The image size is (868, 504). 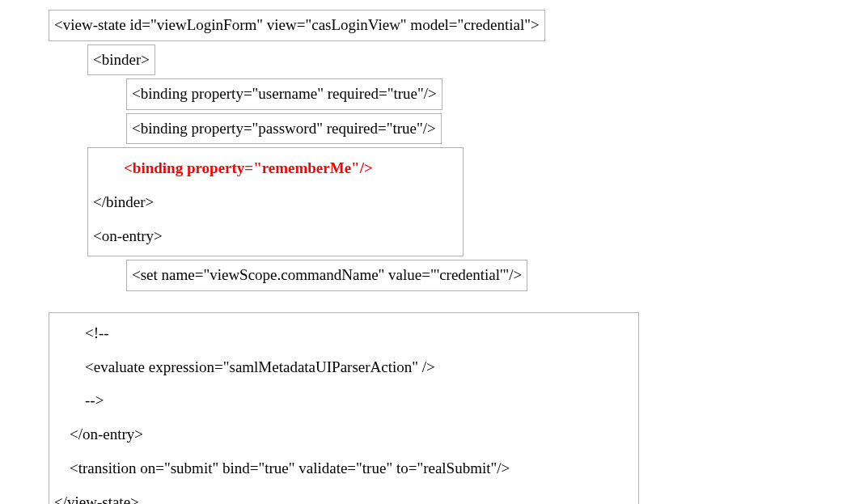 I want to click on code-line: <binder>, so click(x=453, y=60).